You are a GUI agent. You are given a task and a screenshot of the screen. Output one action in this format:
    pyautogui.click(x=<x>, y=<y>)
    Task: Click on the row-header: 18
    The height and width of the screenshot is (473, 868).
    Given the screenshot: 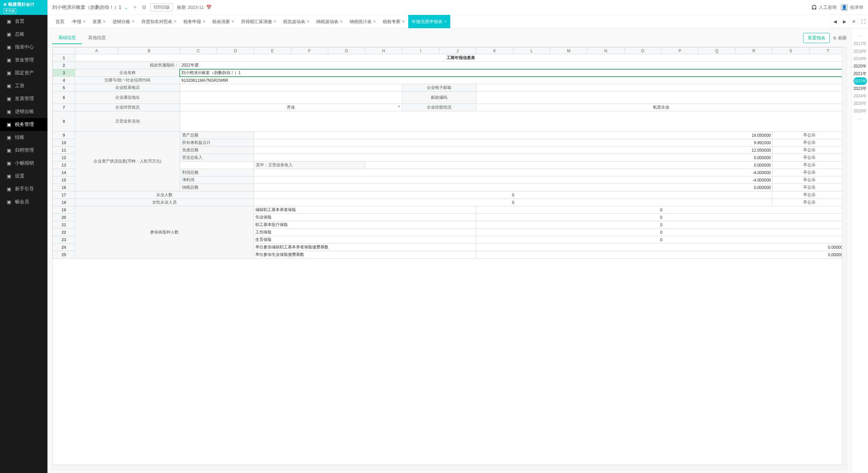 What is the action you would take?
    pyautogui.click(x=64, y=203)
    